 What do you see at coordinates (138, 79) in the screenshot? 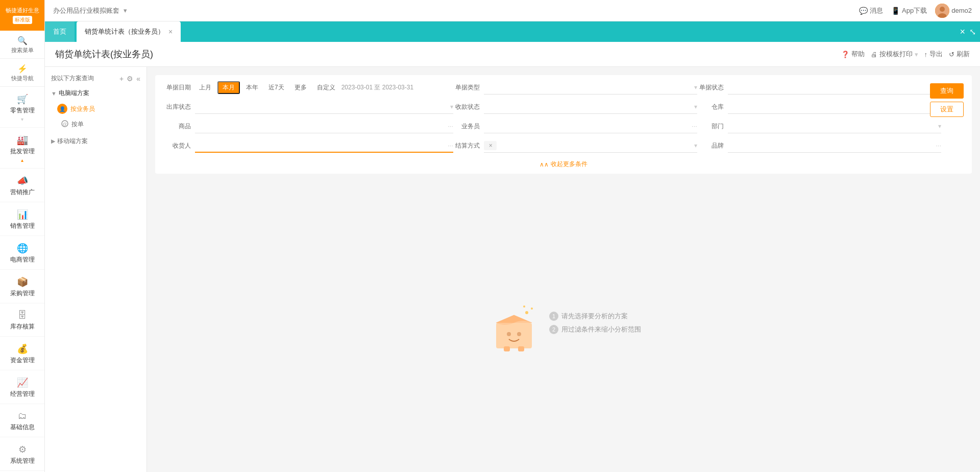
I see `collapse-panel-icon: «` at bounding box center [138, 79].